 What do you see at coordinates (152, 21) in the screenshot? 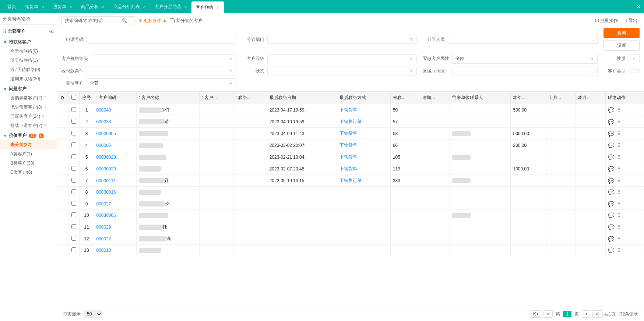
I see `more-conditions-btn: ▼ 更多条件 ▲` at bounding box center [152, 21].